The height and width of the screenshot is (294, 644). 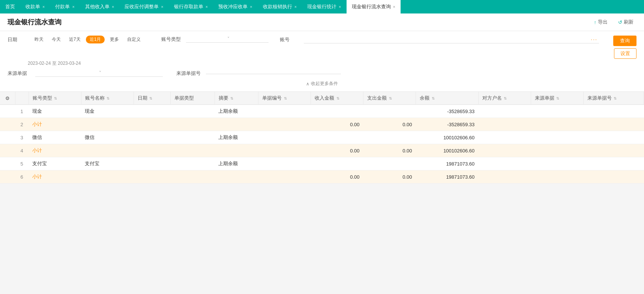 I want to click on nav-tab-3: 应收应付调整单 ×, so click(x=144, y=7).